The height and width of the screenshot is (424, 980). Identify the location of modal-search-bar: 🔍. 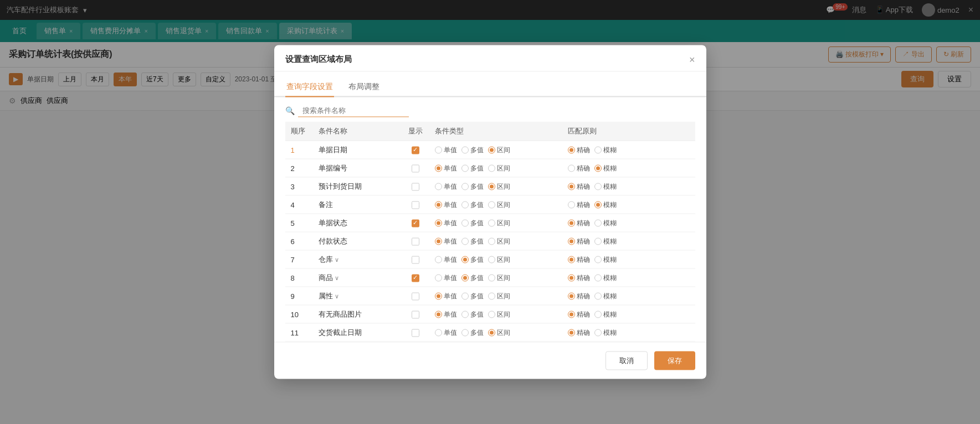
(490, 104).